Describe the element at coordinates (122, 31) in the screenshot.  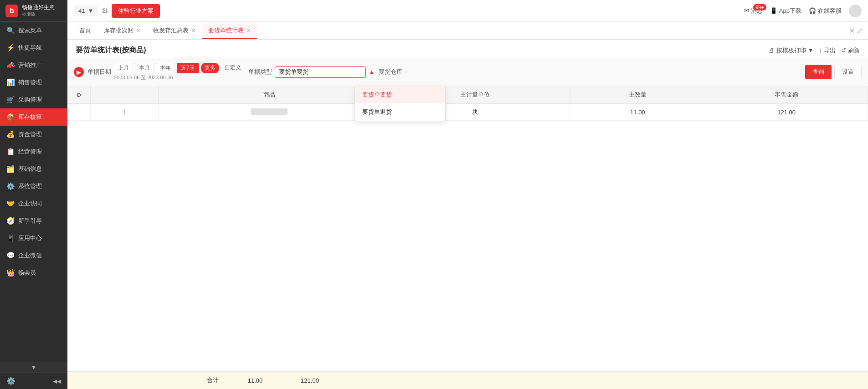
I see `tab-inventory-batch: 库存批次账 ✕` at that location.